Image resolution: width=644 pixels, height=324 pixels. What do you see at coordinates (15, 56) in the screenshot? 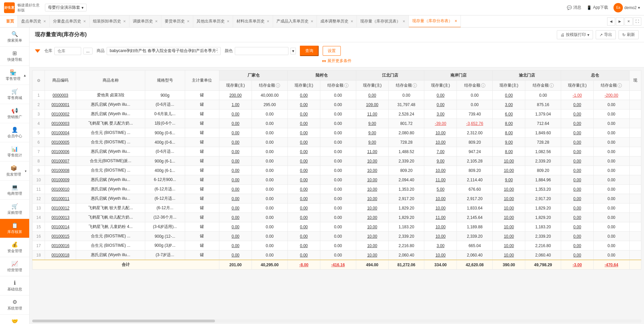
I see `sidebar-item-quick-nav: ⊞ 快捷导航` at bounding box center [15, 56].